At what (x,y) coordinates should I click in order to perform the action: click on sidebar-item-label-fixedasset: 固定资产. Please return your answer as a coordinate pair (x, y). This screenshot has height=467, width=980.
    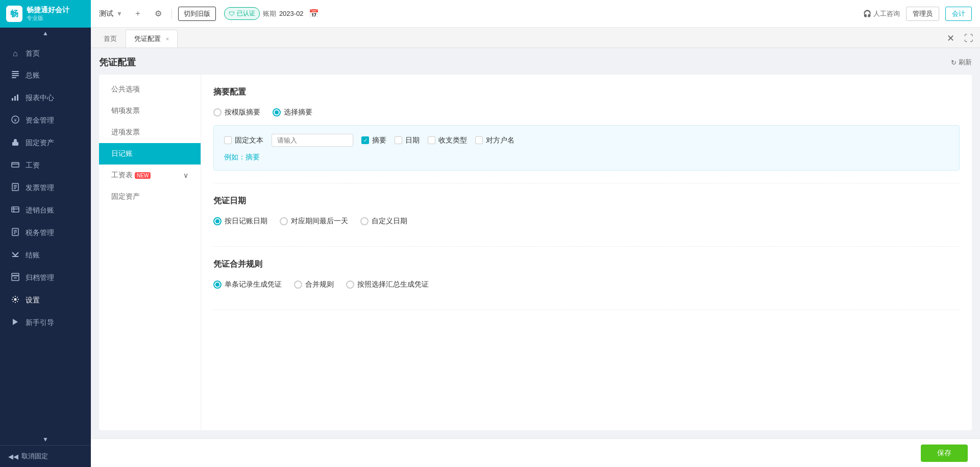
    Looking at the image, I should click on (40, 143).